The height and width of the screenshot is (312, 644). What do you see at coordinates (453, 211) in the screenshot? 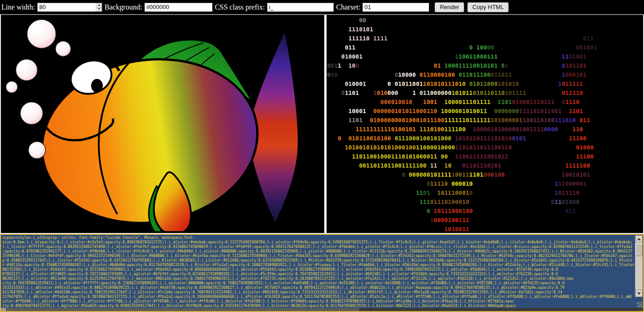
I see `binary-art-segment: 10111000100` at bounding box center [453, 211].